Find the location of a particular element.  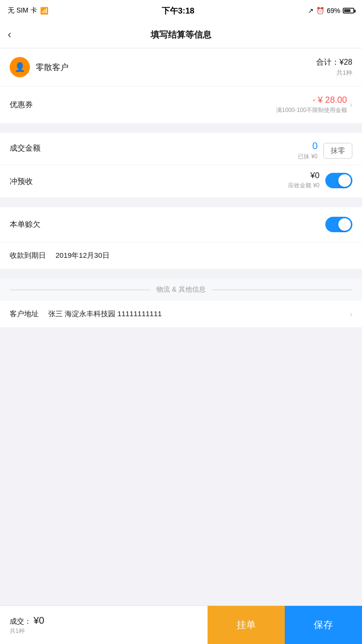

transaction-label: 成交金额 is located at coordinates (25, 147).